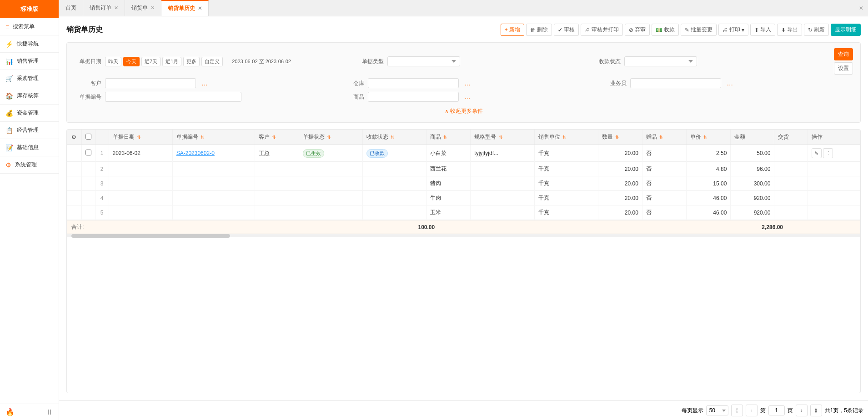  What do you see at coordinates (566, 137) in the screenshot?
I see `th-sales-unit: 销售单位 ⇅` at bounding box center [566, 137].